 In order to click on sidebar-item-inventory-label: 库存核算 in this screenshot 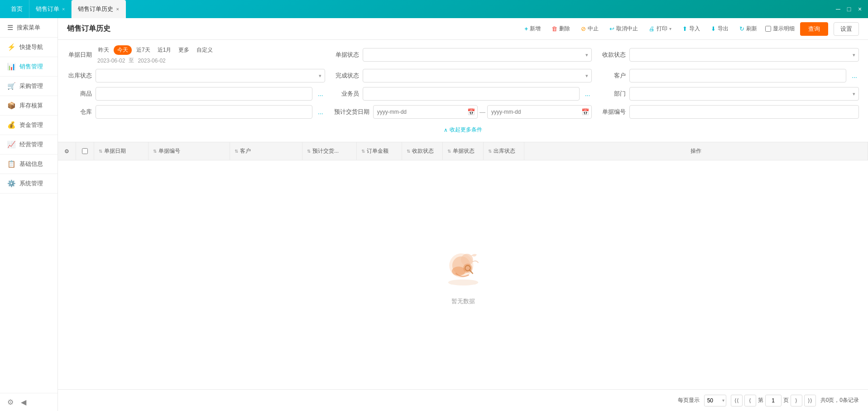, I will do `click(31, 106)`.